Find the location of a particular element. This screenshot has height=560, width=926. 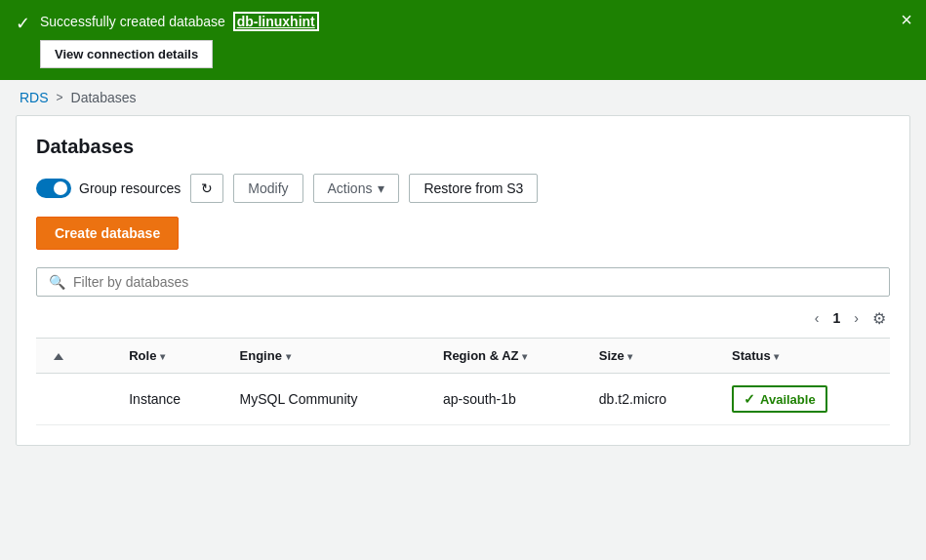

dropdown-icon: ▾ is located at coordinates (381, 188).